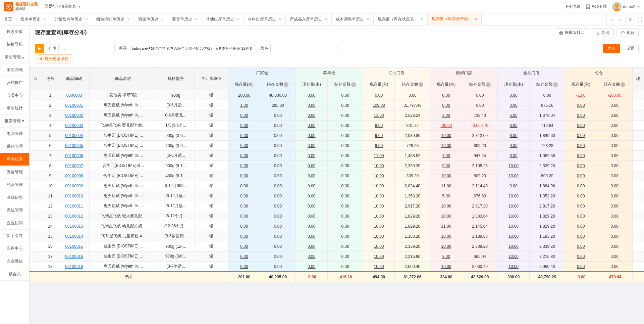 The height and width of the screenshot is (324, 644). What do you see at coordinates (446, 226) in the screenshot?
I see `cell-na-qty: 11.00` at bounding box center [446, 226].